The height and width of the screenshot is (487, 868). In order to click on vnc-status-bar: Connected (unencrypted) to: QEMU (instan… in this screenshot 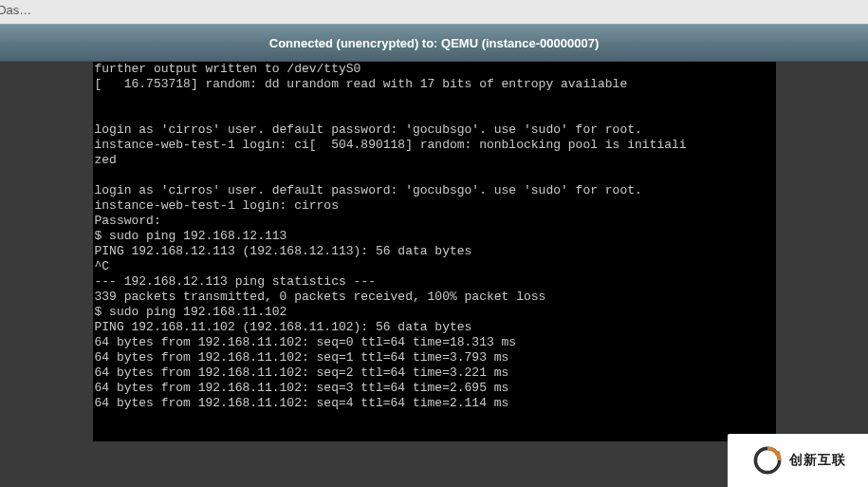, I will do `click(434, 43)`.